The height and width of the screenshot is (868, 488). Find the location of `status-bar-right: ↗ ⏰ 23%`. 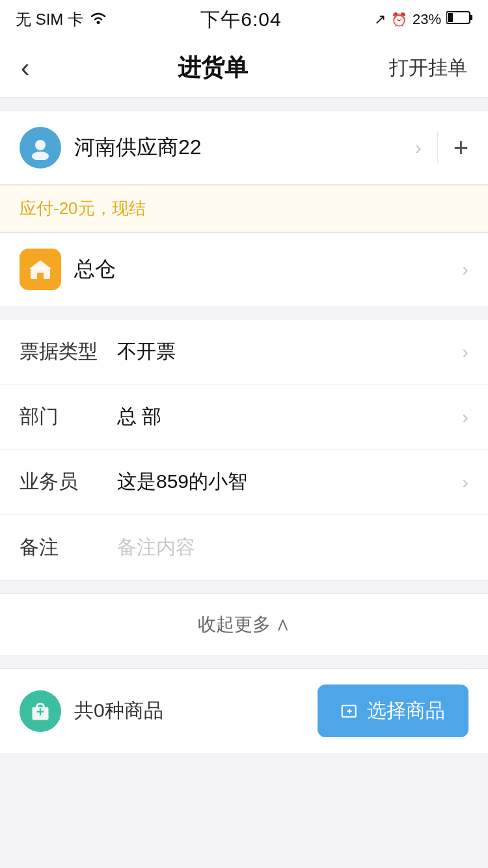

status-bar-right: ↗ ⏰ 23% is located at coordinates (423, 20).